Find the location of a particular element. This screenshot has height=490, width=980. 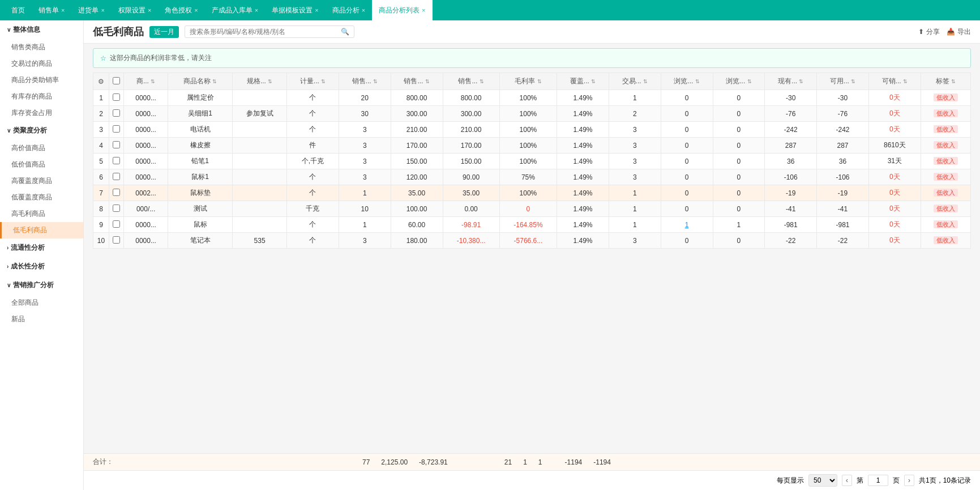

th-tag: 标签 ⇅ is located at coordinates (945, 82).